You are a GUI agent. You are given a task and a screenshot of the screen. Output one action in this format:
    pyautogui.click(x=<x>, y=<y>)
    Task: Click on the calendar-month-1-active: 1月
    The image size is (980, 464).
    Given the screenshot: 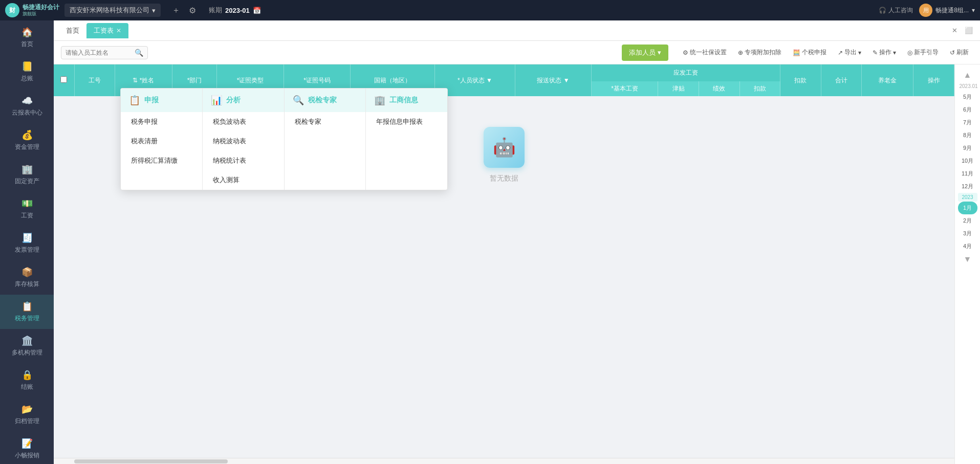 What is the action you would take?
    pyautogui.click(x=968, y=208)
    